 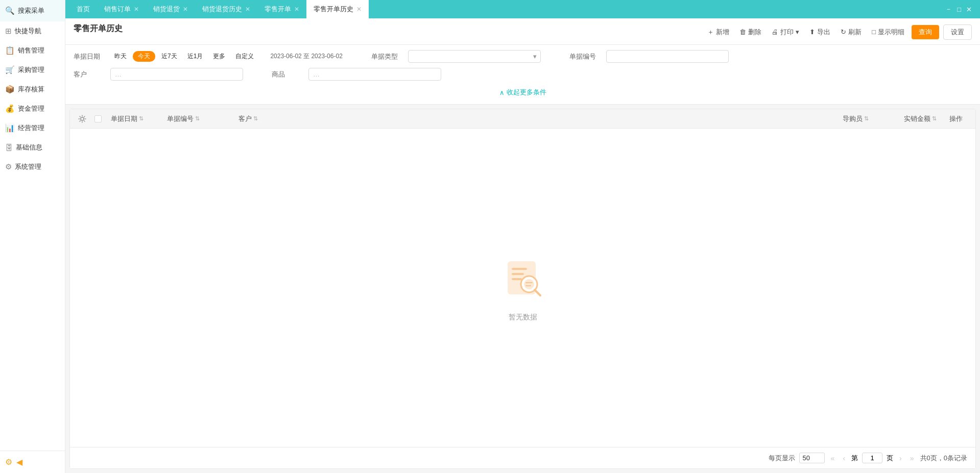 I want to click on date-btn-more: 更多, so click(x=219, y=56).